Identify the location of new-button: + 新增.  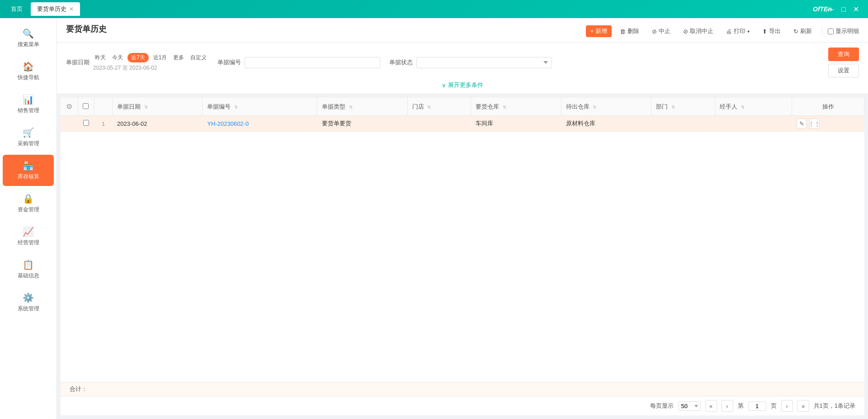
(599, 31).